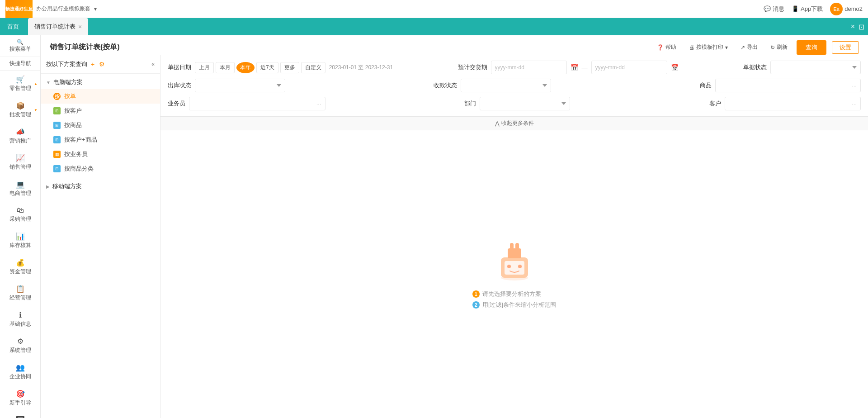  I want to click on wholesale-icon: 📦, so click(20, 106).